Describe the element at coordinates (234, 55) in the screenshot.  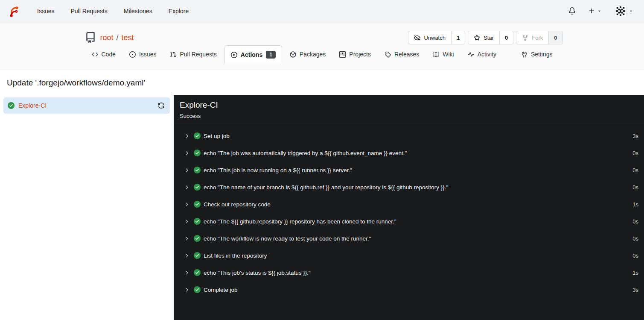
I see `play-circle-icon` at that location.